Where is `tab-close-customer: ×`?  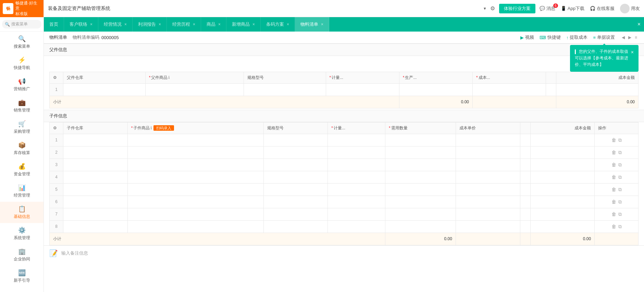
tab-close-customer: × is located at coordinates (91, 24).